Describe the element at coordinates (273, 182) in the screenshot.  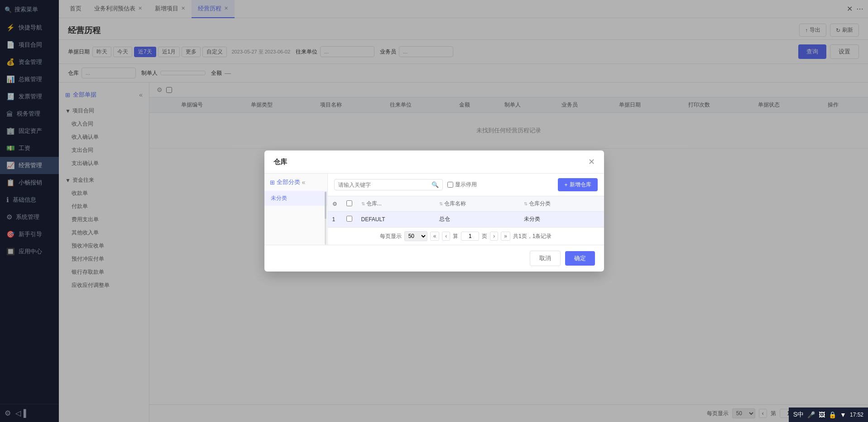
I see `grid-icon2: ⊞` at that location.